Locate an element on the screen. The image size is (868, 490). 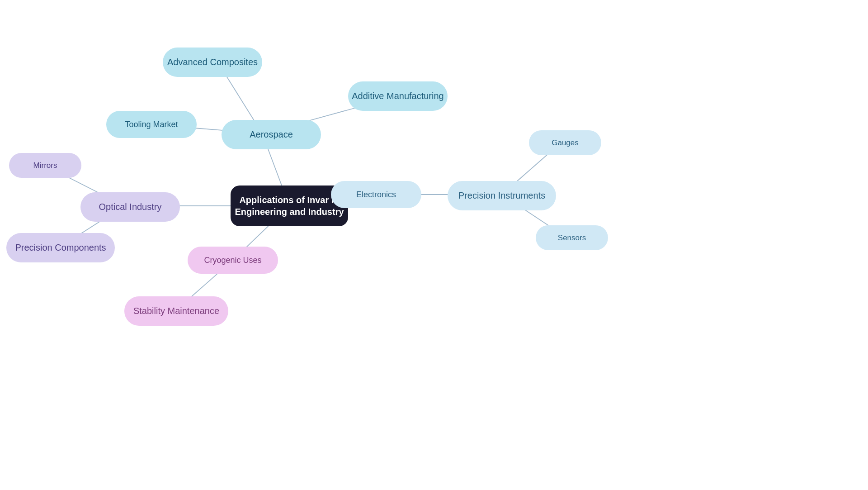
stability-maintenance-node: Stability Maintenance is located at coordinates (176, 311).